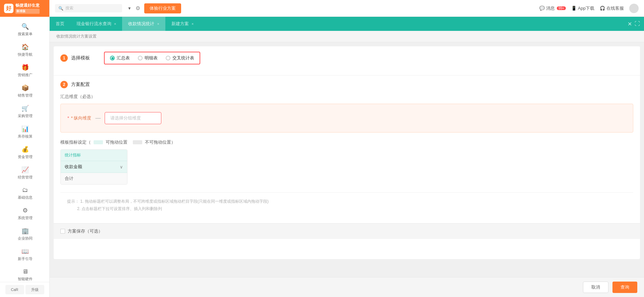 This screenshot has height=297, width=644. What do you see at coordinates (94, 24) in the screenshot?
I see `tab-cash-flow-label: 现金银行流水查询` at bounding box center [94, 24].